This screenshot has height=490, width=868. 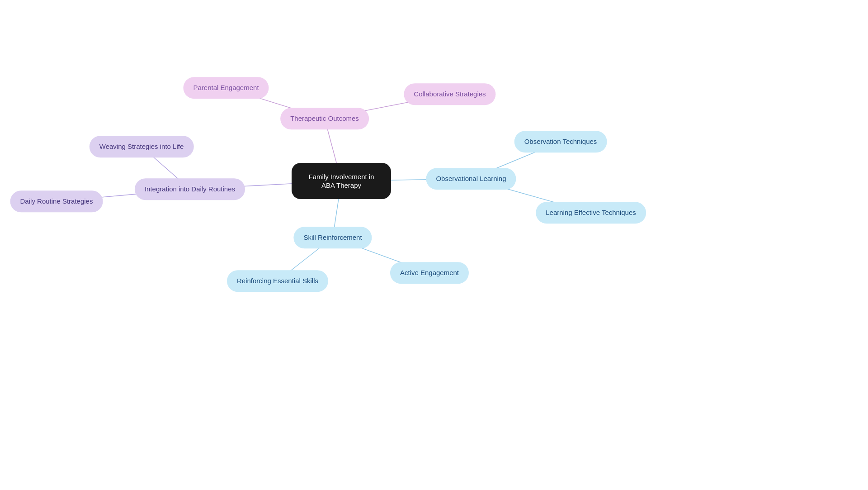 What do you see at coordinates (142, 147) in the screenshot?
I see `weaving-strategies-label: Weaving Strategies into Life` at bounding box center [142, 147].